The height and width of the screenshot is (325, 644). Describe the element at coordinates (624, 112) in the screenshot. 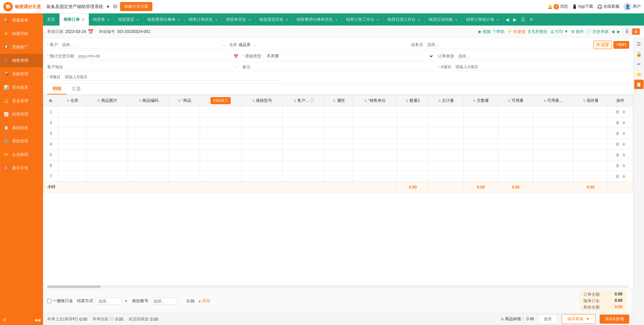

I see `row-copy-icon-1: ⊕` at that location.